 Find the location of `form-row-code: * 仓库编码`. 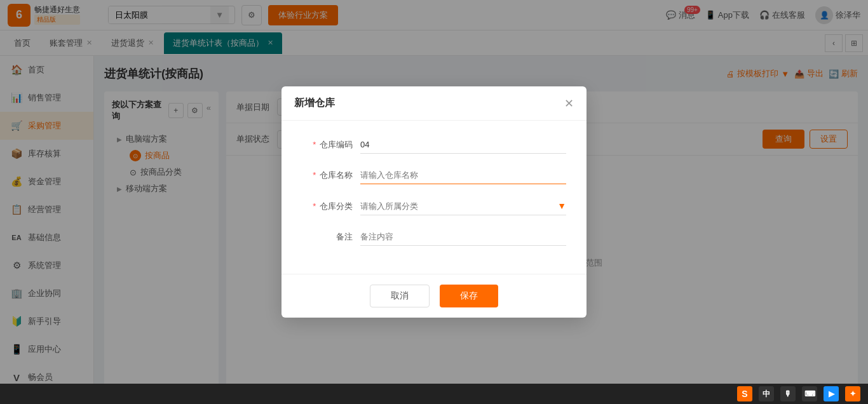

form-row-code: * 仓库编码 is located at coordinates (434, 145).